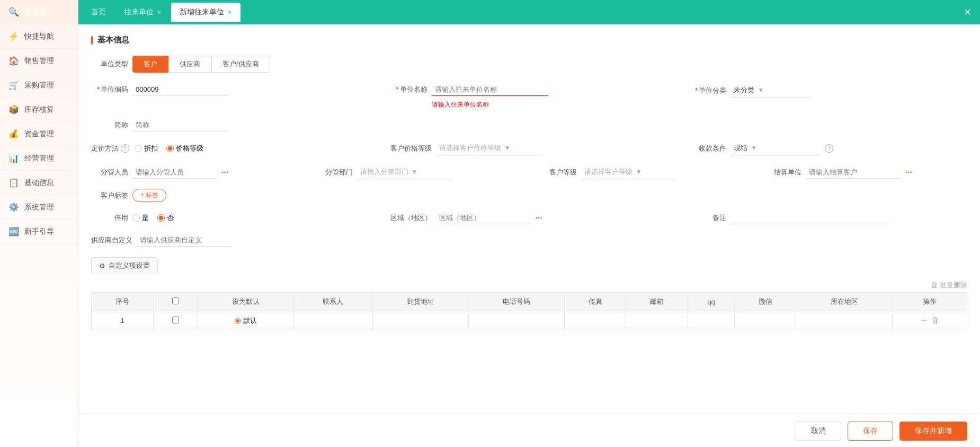 The width and height of the screenshot is (980, 447). What do you see at coordinates (949, 285) in the screenshot?
I see `batch-delete-btn: 🗑 批量删除` at bounding box center [949, 285].